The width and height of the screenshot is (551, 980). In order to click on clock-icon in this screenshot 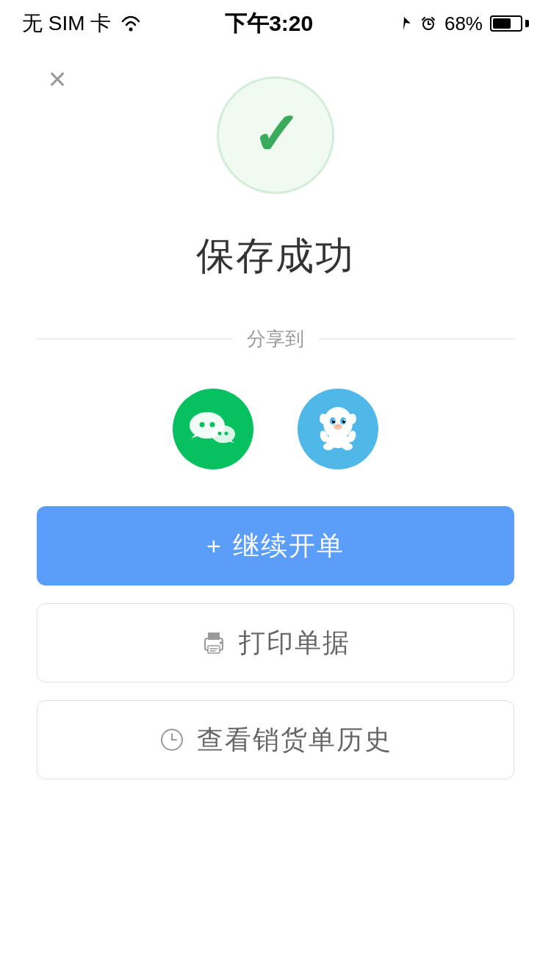, I will do `click(172, 740)`.